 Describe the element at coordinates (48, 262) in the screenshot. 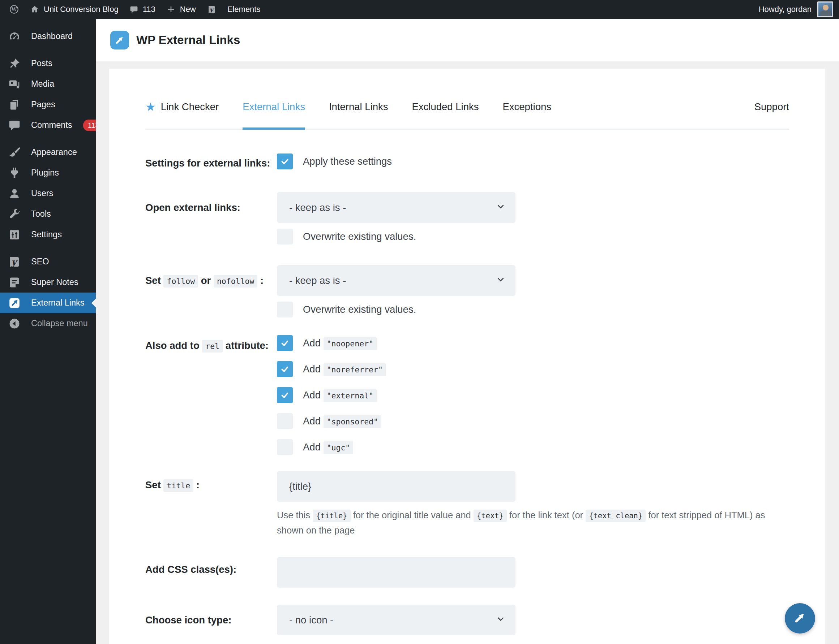

I see `sidebar-item-seo: y SEO` at that location.